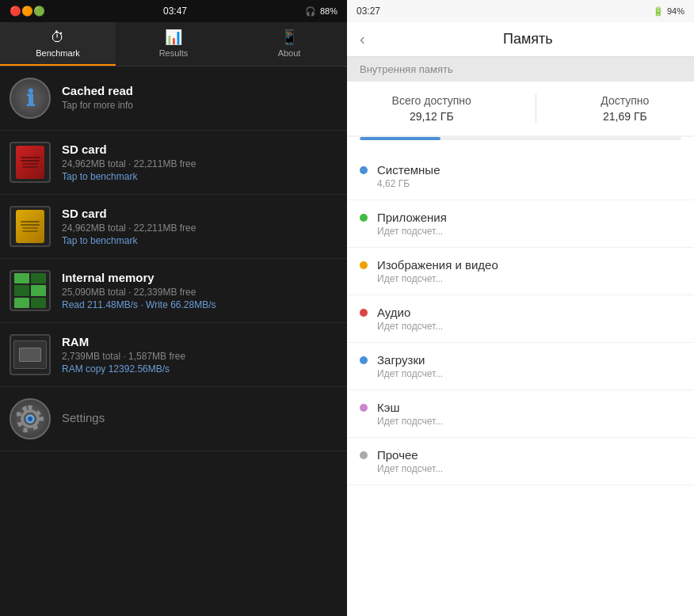 The width and height of the screenshot is (694, 616). What do you see at coordinates (174, 11) in the screenshot?
I see `status-bar-left: 🔴🟠🟢 03:47 🎧 88%` at bounding box center [174, 11].